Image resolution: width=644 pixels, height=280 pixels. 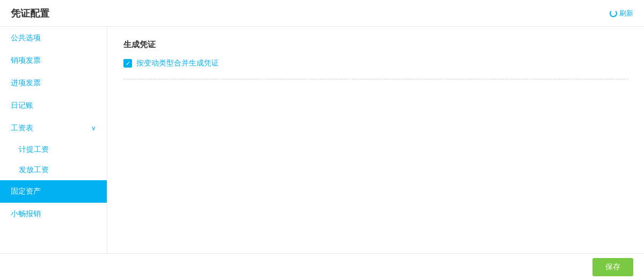 What do you see at coordinates (128, 63) in the screenshot?
I see `merge-checkbox` at bounding box center [128, 63].